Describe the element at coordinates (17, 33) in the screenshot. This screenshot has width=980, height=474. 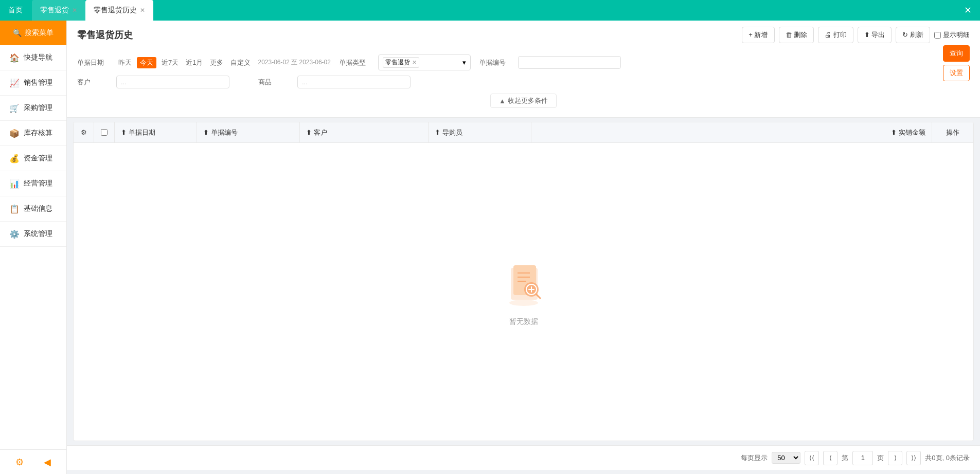
I see `search-icon: 🔍` at that location.